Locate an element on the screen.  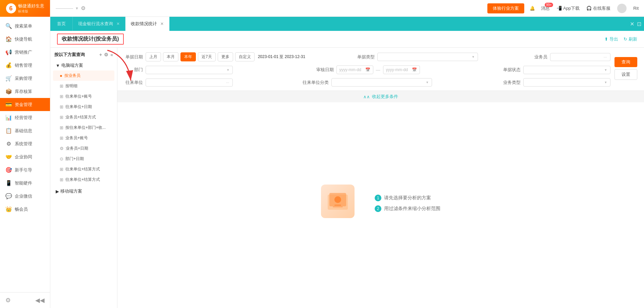
scheme-settings-icon: ⚙ is located at coordinates (106, 55).